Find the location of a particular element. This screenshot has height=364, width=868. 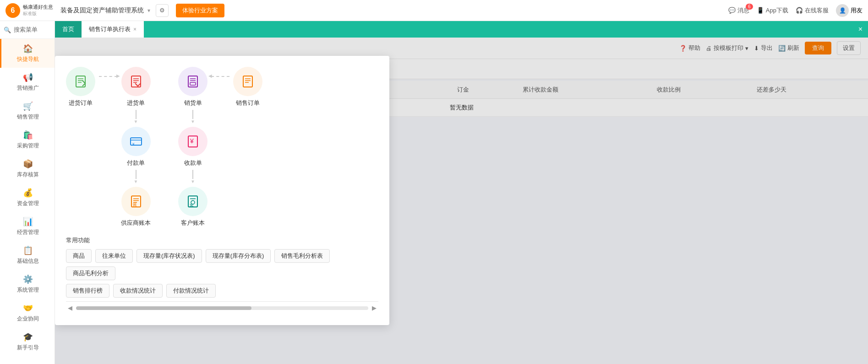

user-area: 👤 用友 is located at coordinates (849, 11).